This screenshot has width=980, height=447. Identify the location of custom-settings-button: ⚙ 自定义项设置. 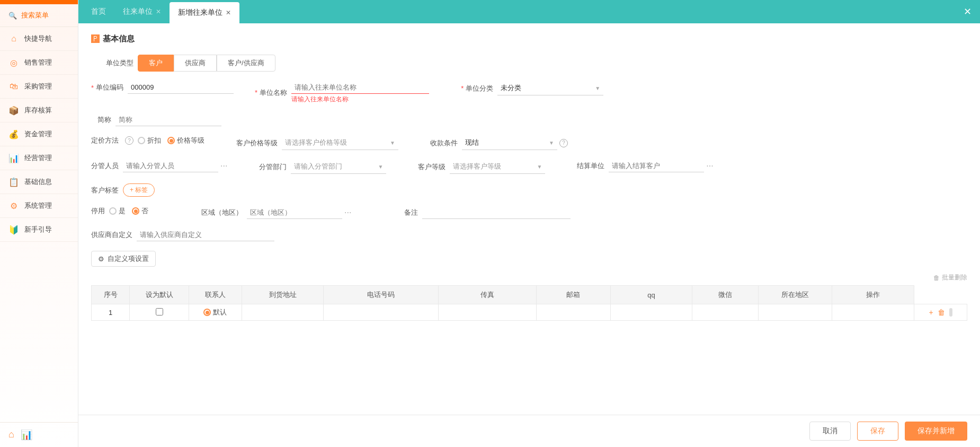
(123, 259).